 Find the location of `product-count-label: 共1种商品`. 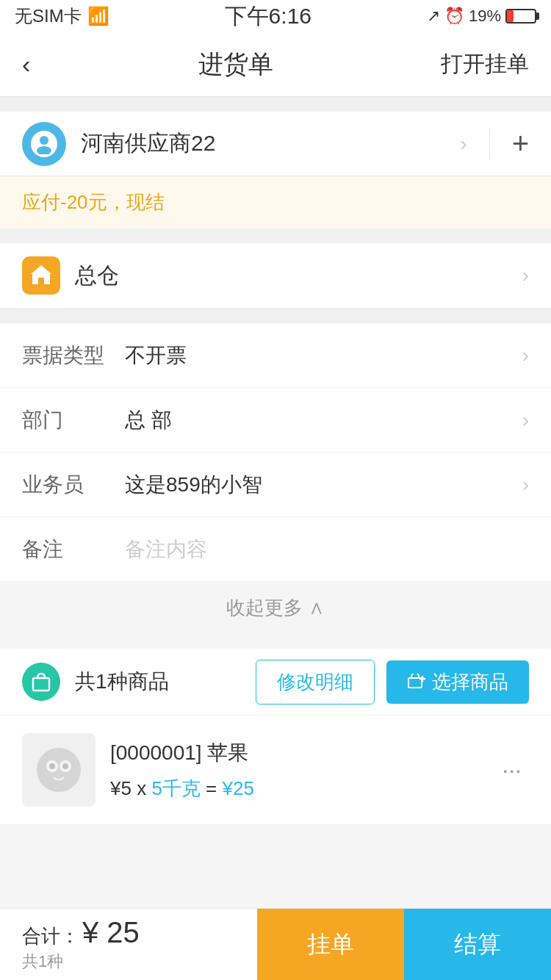

product-count-label: 共1种商品 is located at coordinates (165, 682).